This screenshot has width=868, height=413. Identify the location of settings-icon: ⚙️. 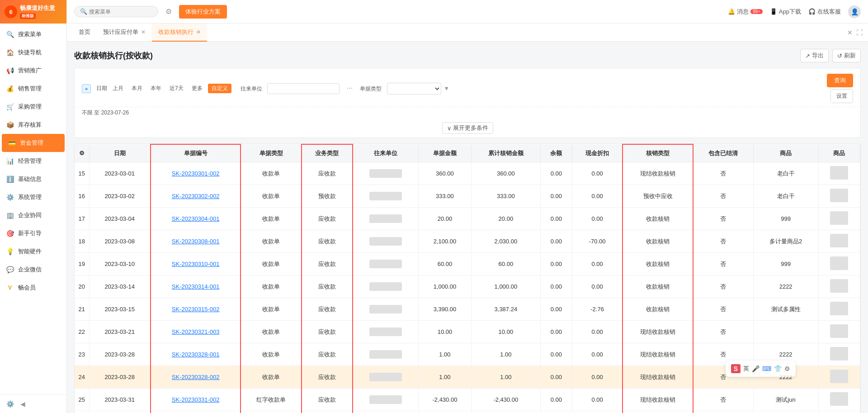
(10, 404).